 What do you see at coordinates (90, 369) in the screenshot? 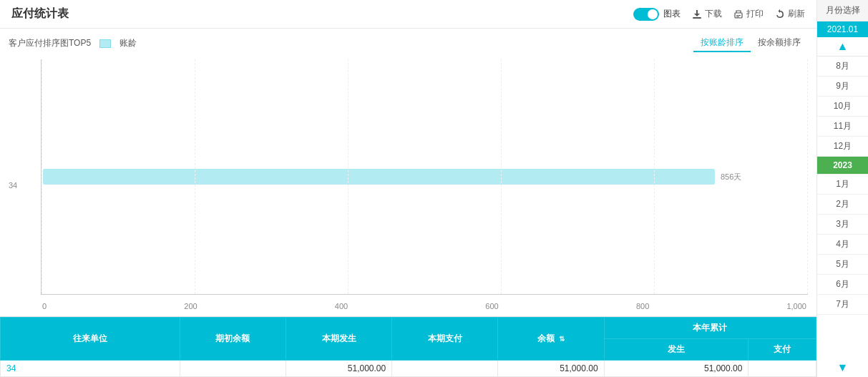
I see `cell-source: 34` at bounding box center [90, 369].